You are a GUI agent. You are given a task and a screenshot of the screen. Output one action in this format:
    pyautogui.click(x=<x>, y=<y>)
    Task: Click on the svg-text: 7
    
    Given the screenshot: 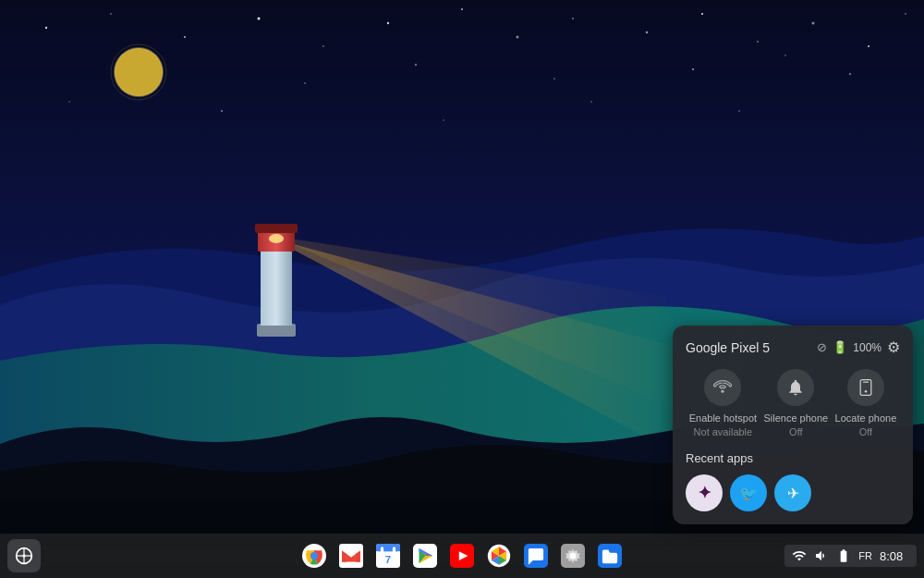 What is the action you would take?
    pyautogui.click(x=388, y=560)
    